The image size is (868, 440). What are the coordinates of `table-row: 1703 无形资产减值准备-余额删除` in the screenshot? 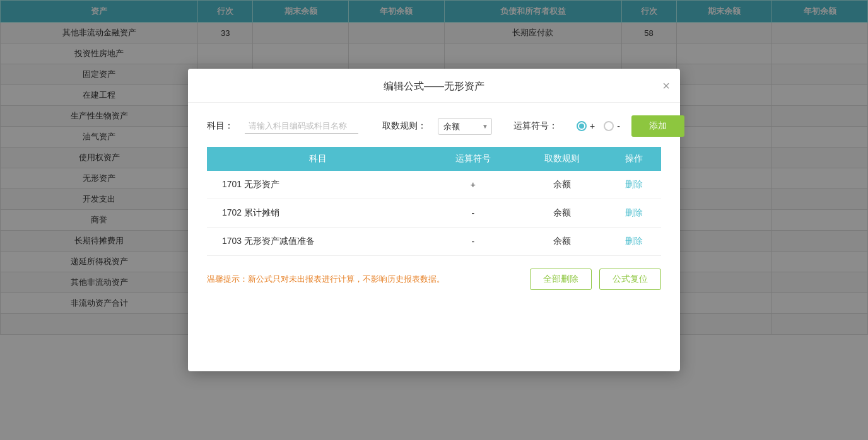 It's located at (434, 242).